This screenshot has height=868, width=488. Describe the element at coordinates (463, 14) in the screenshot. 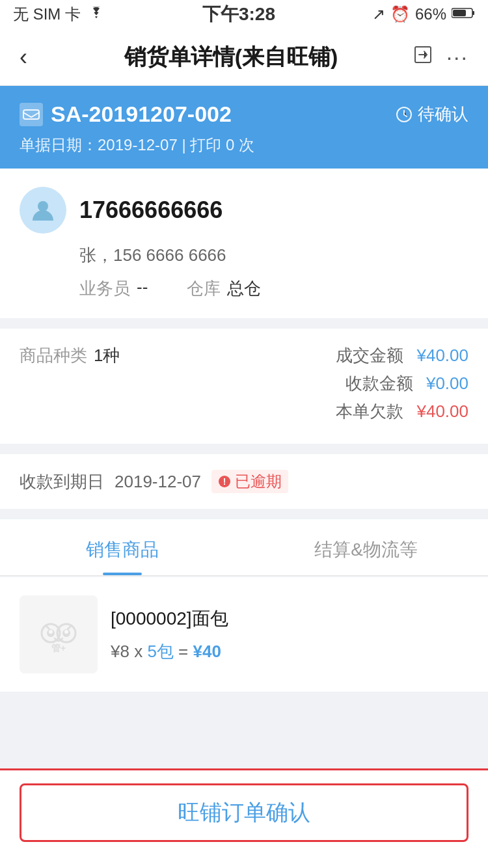

I see `battery-icon` at that location.